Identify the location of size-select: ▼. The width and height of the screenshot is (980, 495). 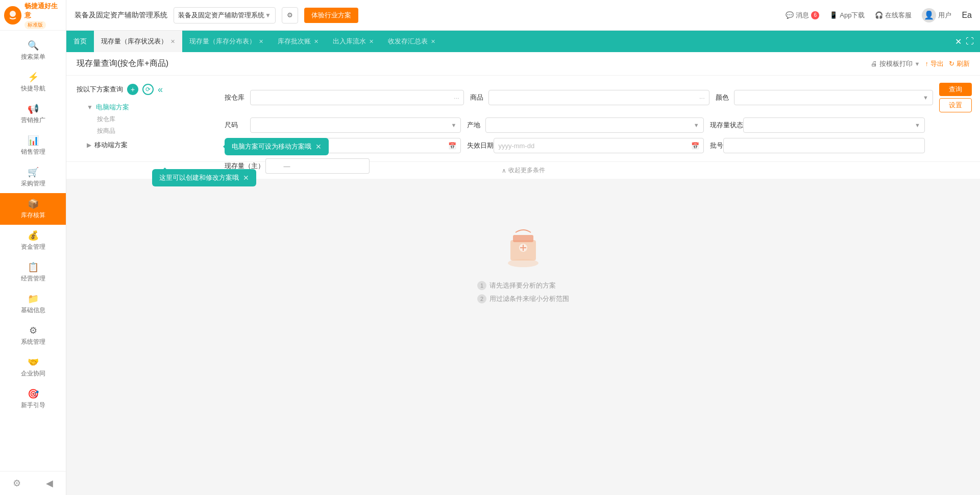
(355, 125).